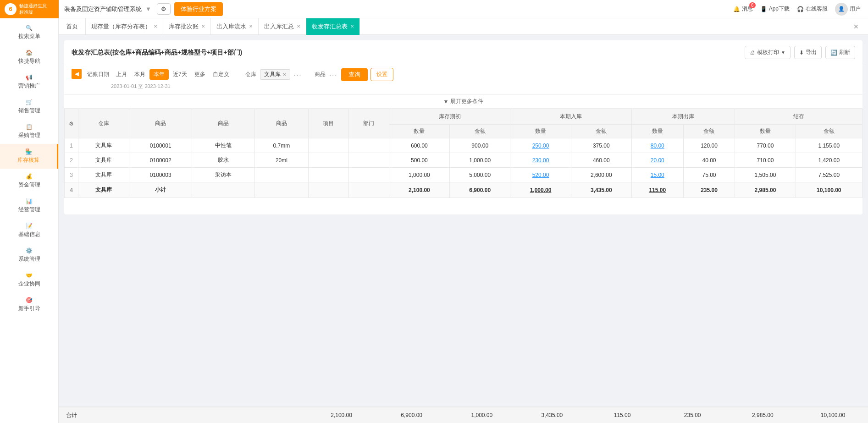 Image resolution: width=868 pixels, height=423 pixels. I want to click on row-out-qty-3: 15.00, so click(658, 175).